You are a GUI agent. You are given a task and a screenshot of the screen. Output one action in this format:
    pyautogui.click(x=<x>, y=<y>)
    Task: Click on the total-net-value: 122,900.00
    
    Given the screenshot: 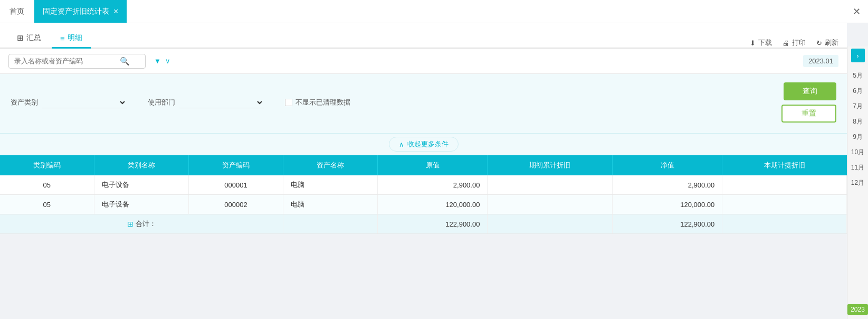 What is the action you would take?
    pyautogui.click(x=667, y=224)
    